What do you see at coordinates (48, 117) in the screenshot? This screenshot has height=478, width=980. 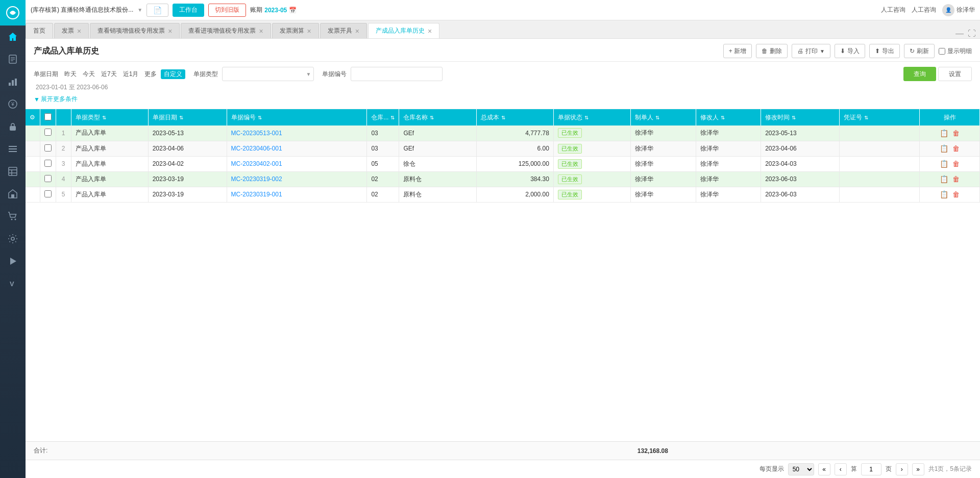 I see `th-checkbox` at bounding box center [48, 117].